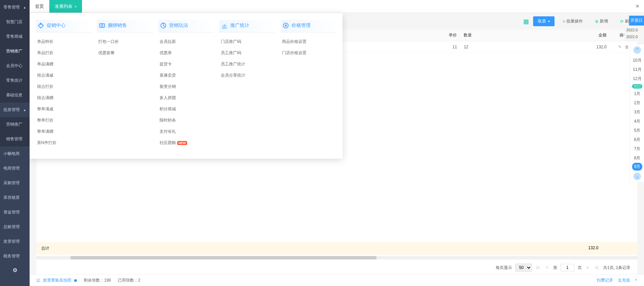  I want to click on mega-item: 裂变分销, so click(186, 86).